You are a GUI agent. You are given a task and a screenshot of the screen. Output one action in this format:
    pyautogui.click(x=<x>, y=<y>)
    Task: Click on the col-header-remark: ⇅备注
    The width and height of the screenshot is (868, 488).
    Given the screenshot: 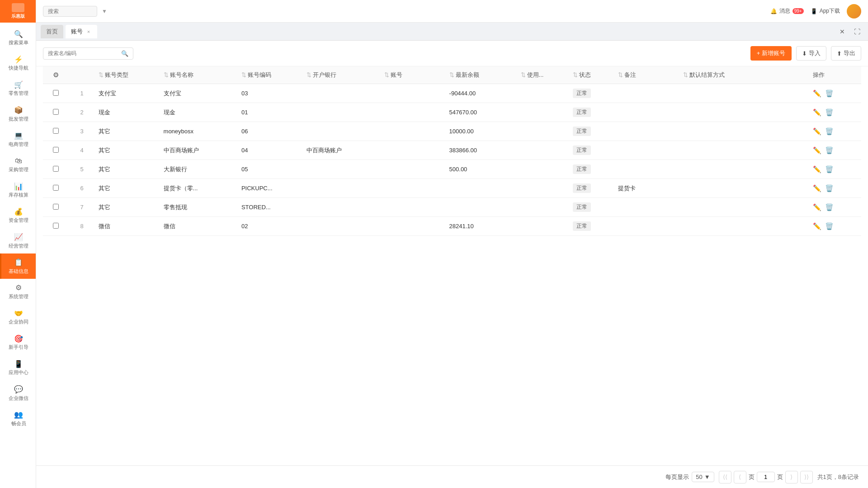 What is the action you would take?
    pyautogui.click(x=647, y=75)
    